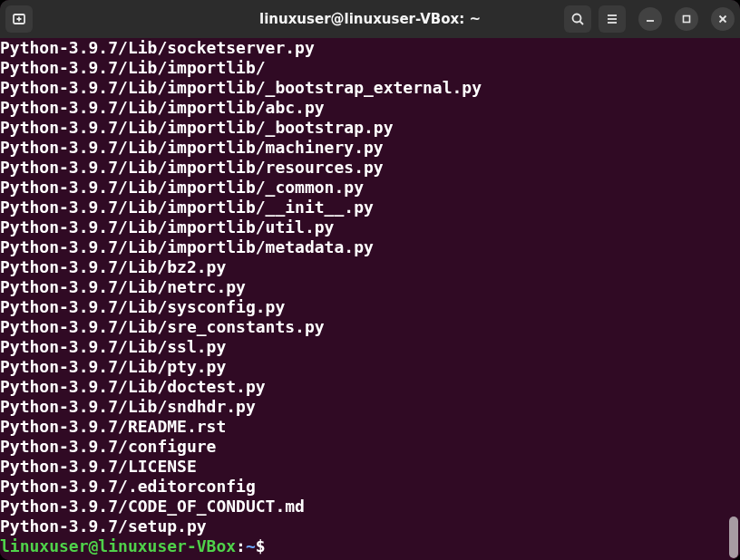  What do you see at coordinates (370, 19) in the screenshot?
I see `titlebar: linuxuser@linuxuser-VBox: ~` at bounding box center [370, 19].